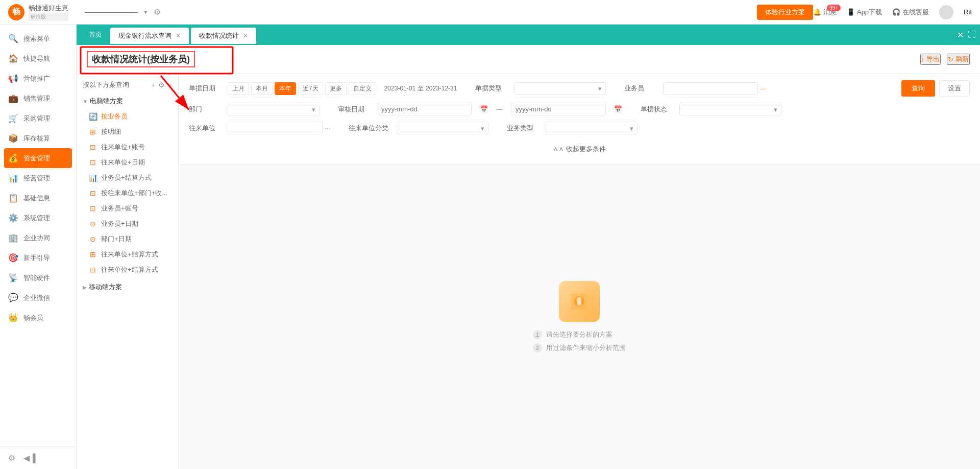 The image size is (980, 469). Describe the element at coordinates (911, 12) in the screenshot. I see `online-service: 🎧 在线客服` at that location.